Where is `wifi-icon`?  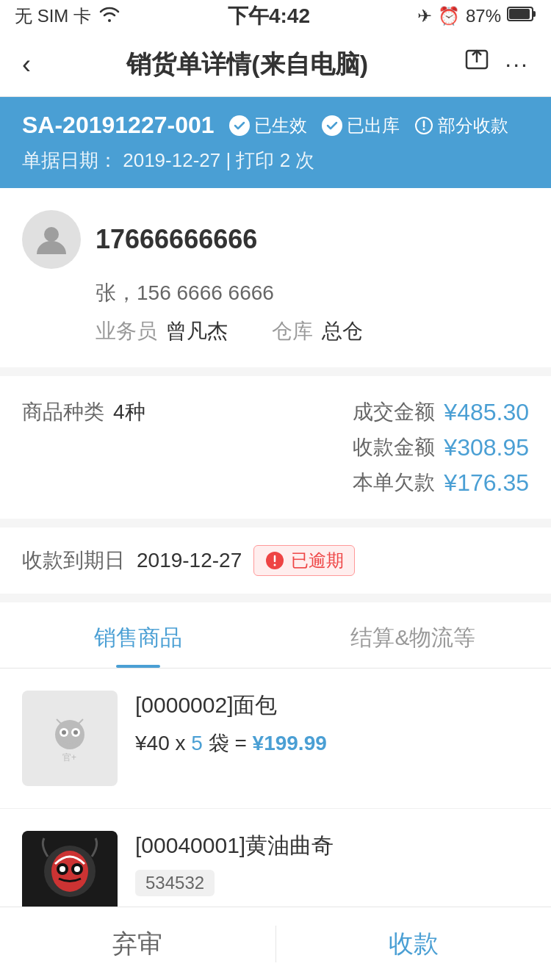
wifi-icon is located at coordinates (109, 16).